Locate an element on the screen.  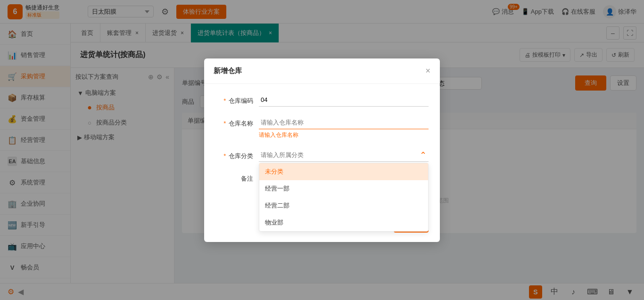
required-star-code: * is located at coordinates (224, 101).